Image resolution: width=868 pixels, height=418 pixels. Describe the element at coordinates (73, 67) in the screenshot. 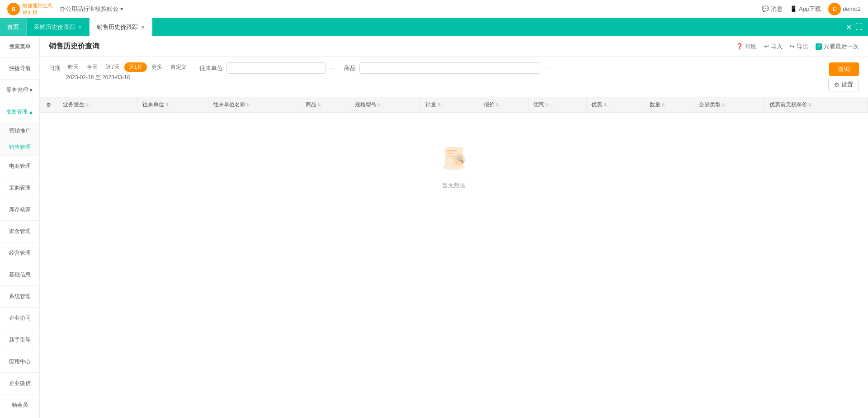

I see `date-tab-yesterday: 昨天` at that location.